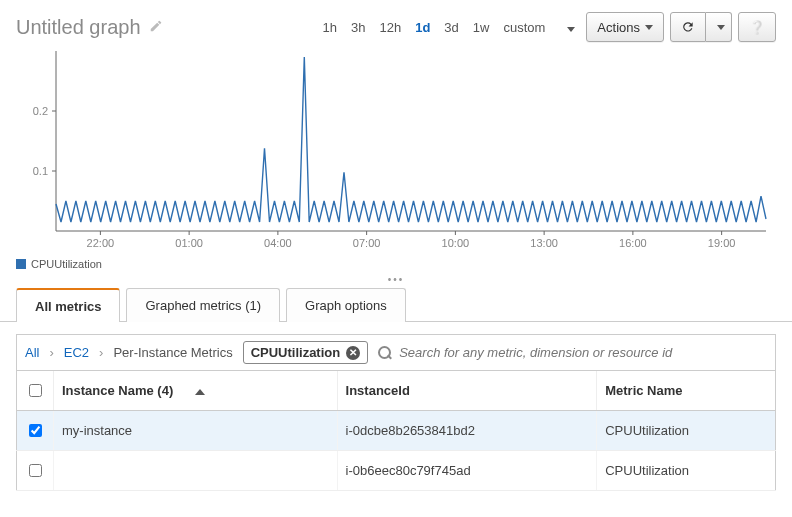 The width and height of the screenshot is (792, 517). I want to click on svg-text: 0.2, so click(40, 111).